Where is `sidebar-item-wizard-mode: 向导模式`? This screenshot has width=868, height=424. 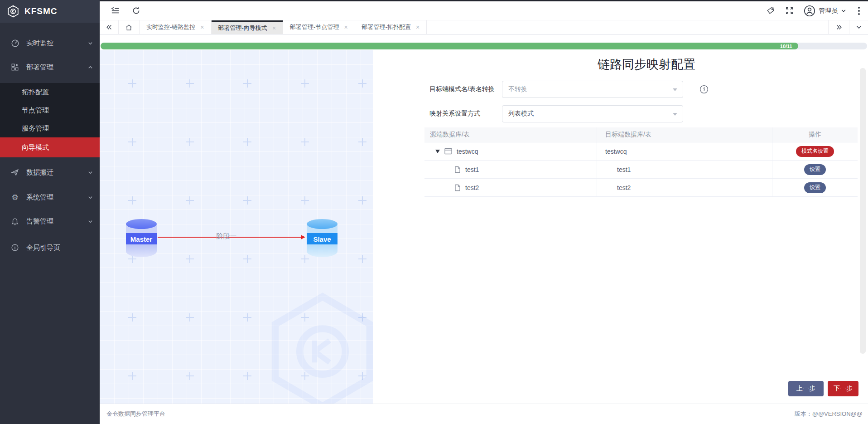
sidebar-item-wizard-mode: 向导模式 is located at coordinates (50, 147).